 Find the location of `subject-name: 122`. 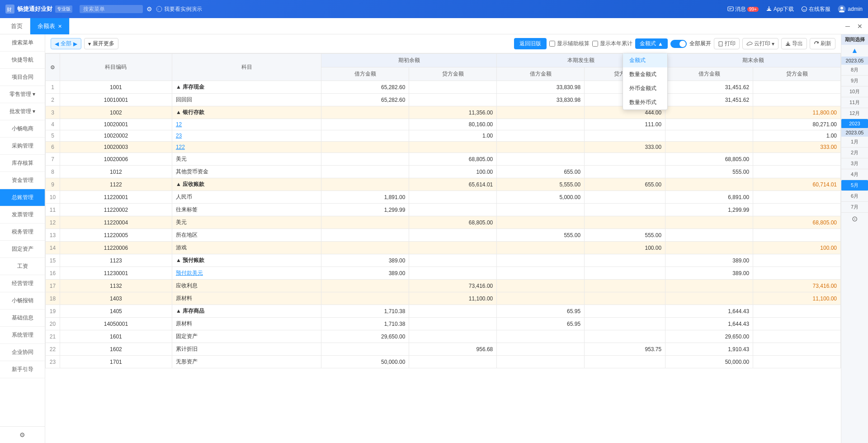

subject-name: 122 is located at coordinates (247, 148).